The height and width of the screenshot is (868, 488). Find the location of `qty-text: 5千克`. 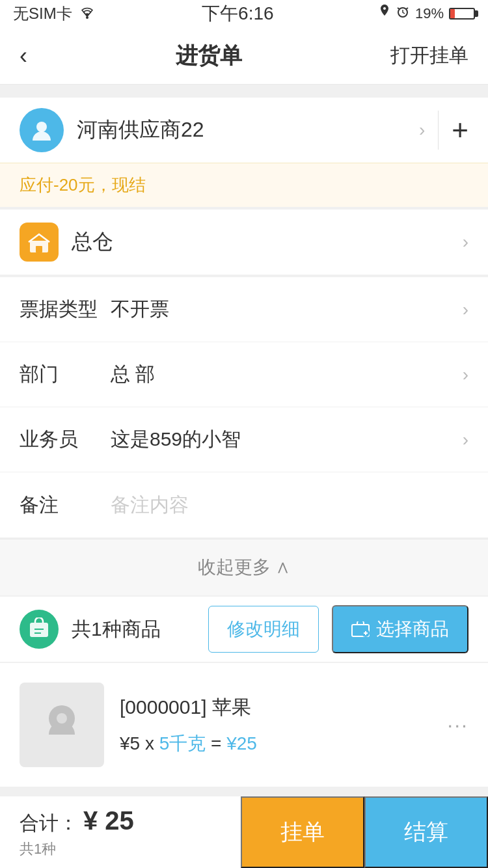

qty-text: 5千克 is located at coordinates (183, 743).